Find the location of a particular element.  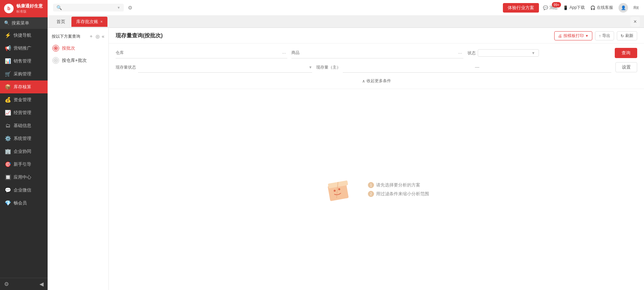

user-avatar: 👤 is located at coordinates (623, 8).